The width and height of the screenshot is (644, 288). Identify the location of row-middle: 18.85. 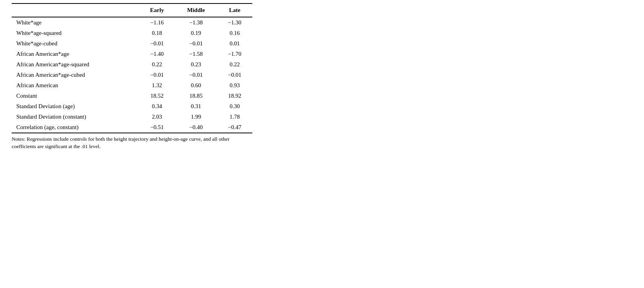
(196, 96).